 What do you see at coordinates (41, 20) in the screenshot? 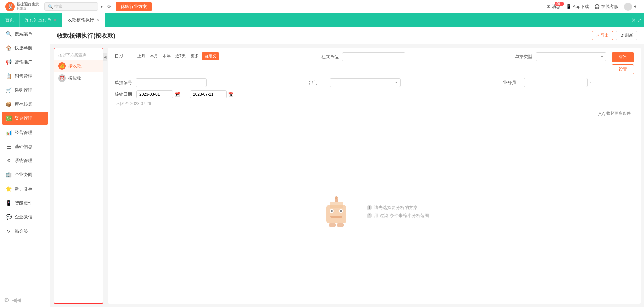
I see `tab-prepay: 预付冲应付单 ✕` at bounding box center [41, 20].